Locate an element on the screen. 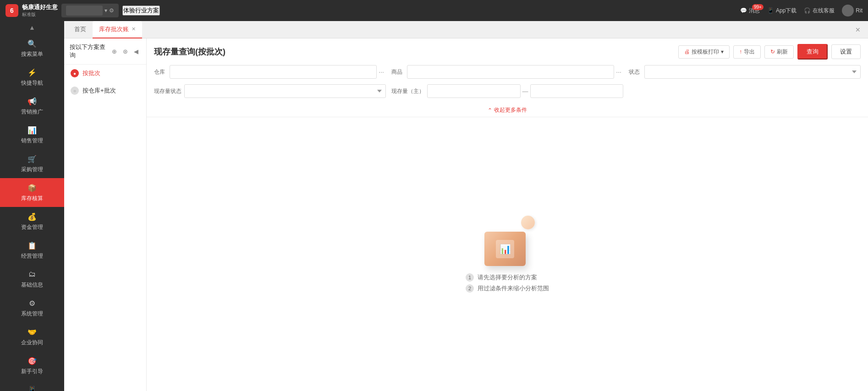 The image size is (868, 391). avatar is located at coordinates (848, 11).